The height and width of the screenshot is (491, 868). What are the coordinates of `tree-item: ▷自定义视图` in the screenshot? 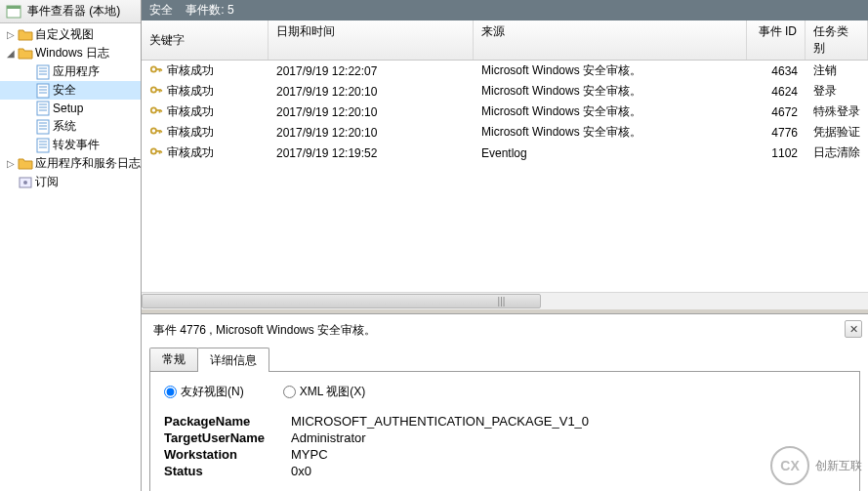 It's located at (70, 35).